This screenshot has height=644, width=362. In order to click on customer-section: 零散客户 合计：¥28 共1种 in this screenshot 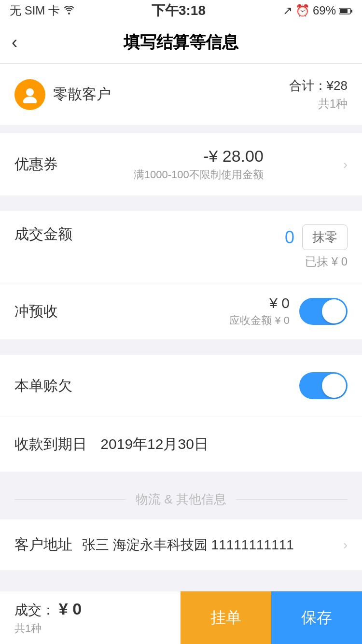, I will do `click(181, 95)`.